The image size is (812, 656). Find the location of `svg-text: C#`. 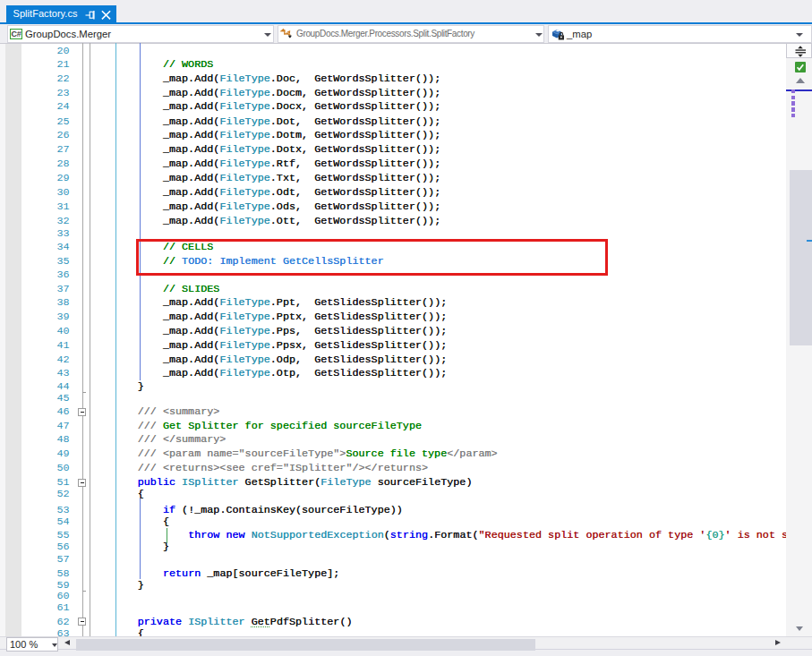

svg-text: C# is located at coordinates (16, 34).